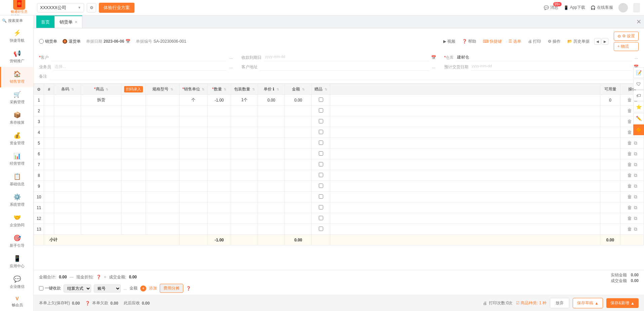 Image resolution: width=644 pixels, height=311 pixels. I want to click on one-click-payment-checkbox: 一键收款, so click(50, 288).